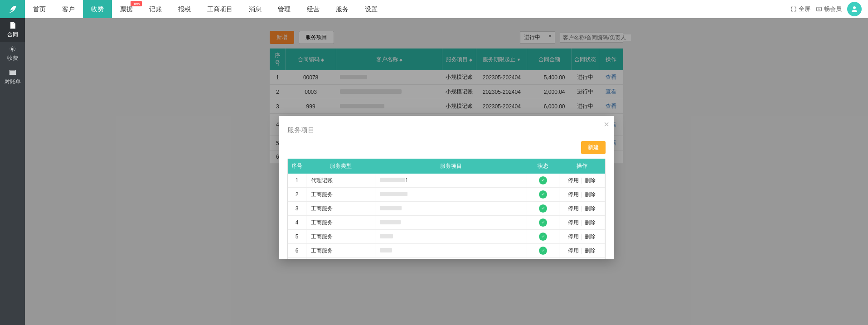 The height and width of the screenshot is (325, 868). What do you see at coordinates (313, 9) in the screenshot?
I see `nav-item-经营: 经营` at bounding box center [313, 9].